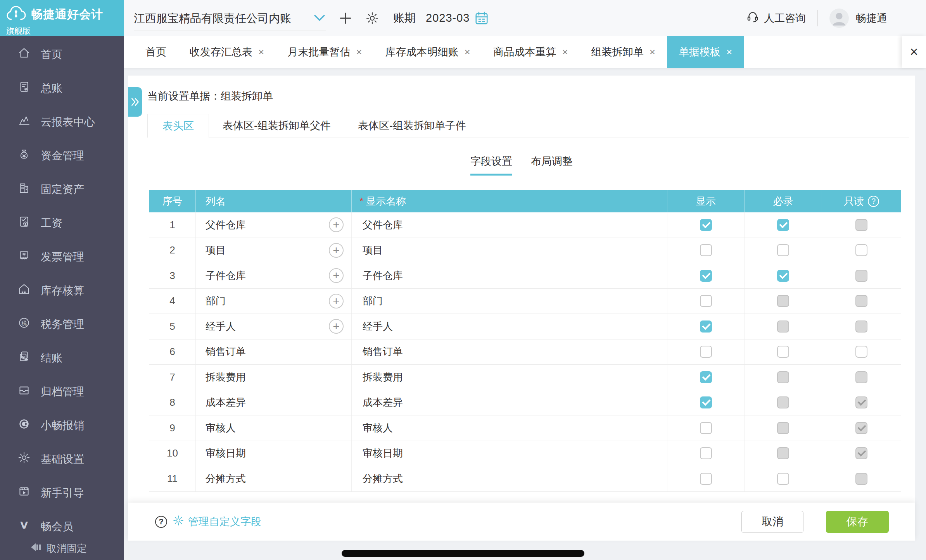 This screenshot has width=926, height=560. Describe the element at coordinates (772, 522) in the screenshot. I see `cancel-button: 取消` at that location.